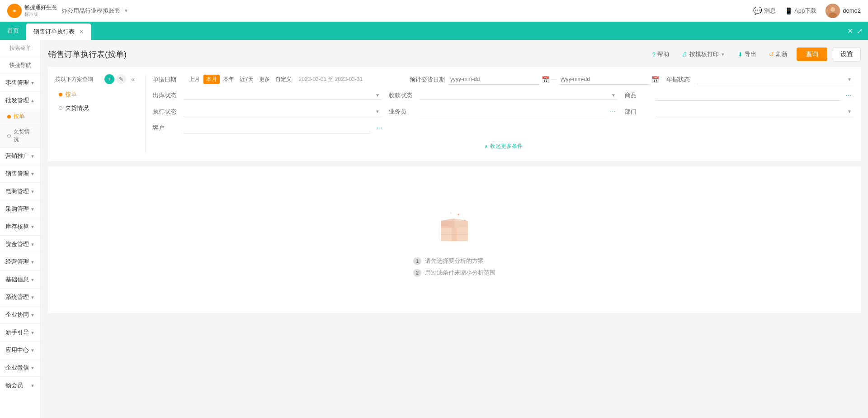 This screenshot has width=868, height=418. I want to click on receipt-status-field: 收款状态 ▼, so click(503, 95).